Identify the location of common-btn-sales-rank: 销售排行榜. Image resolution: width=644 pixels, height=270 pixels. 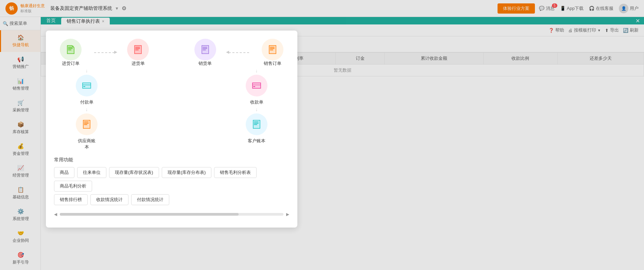
(71, 200).